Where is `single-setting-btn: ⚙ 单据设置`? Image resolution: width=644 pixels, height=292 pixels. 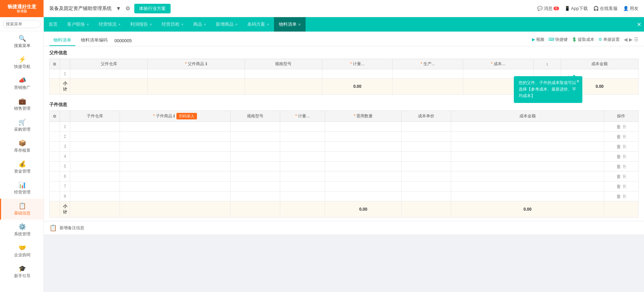
single-setting-btn: ⚙ 单据设置 is located at coordinates (609, 40).